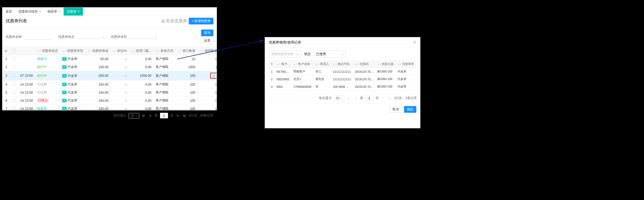 The height and width of the screenshot is (200, 644). Describe the element at coordinates (144, 116) in the screenshot. I see `first-page-button: |<` at that location.